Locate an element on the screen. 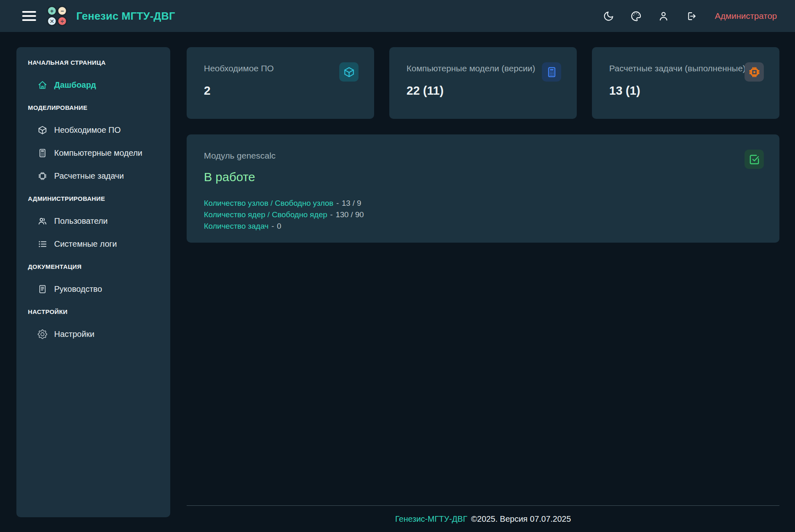 The height and width of the screenshot is (532, 795). metric-value: 13 / 9 is located at coordinates (352, 203).